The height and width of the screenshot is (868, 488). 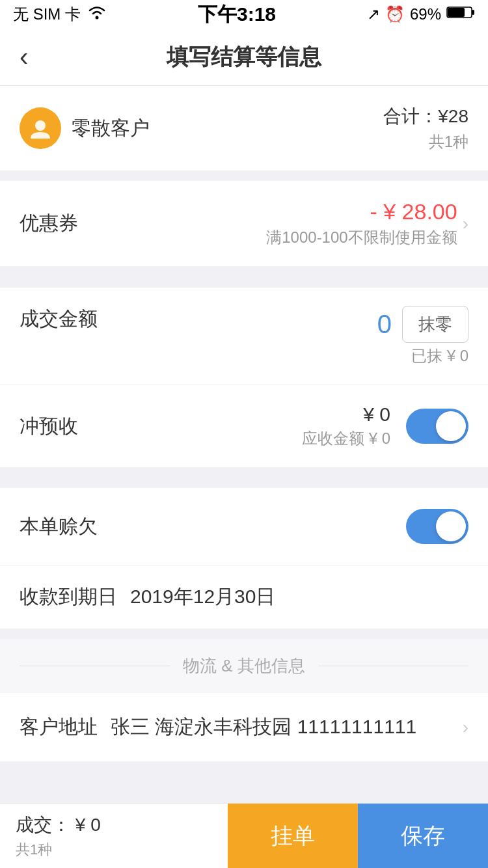 What do you see at coordinates (203, 597) in the screenshot?
I see `due-value: 2019年12月30日` at bounding box center [203, 597].